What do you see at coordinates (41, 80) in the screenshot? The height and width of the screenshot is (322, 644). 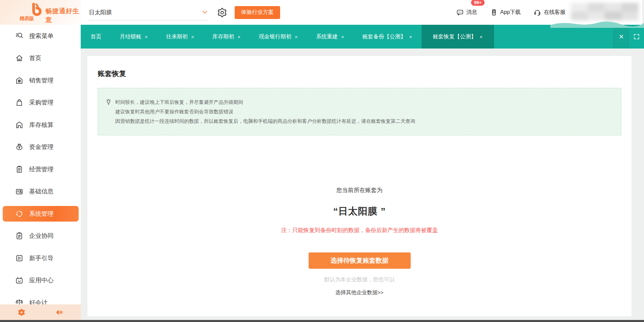 I see `sidebar-item-label: 销售管理` at bounding box center [41, 80].